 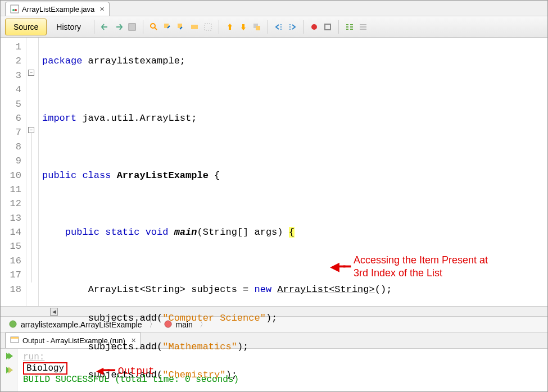 What do you see at coordinates (11, 147) in the screenshot?
I see `line-number: 8` at bounding box center [11, 147].